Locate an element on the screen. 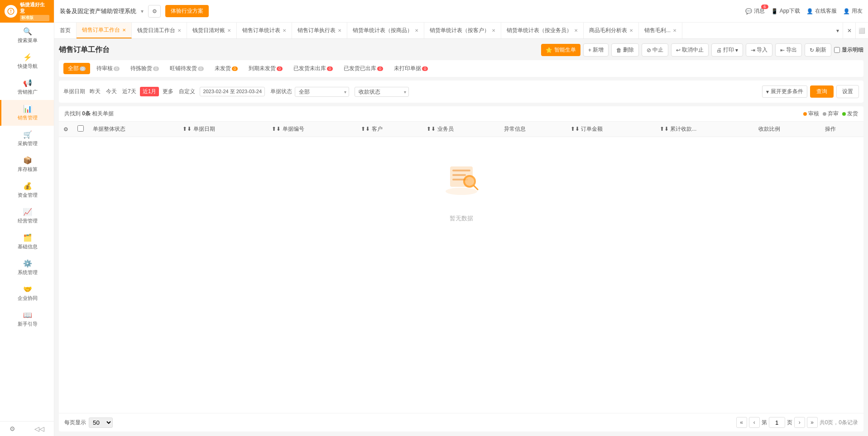 Image resolution: width=868 pixels, height=436 pixels. nav-tab-label-4: 销售订单统计表 is located at coordinates (261, 31).